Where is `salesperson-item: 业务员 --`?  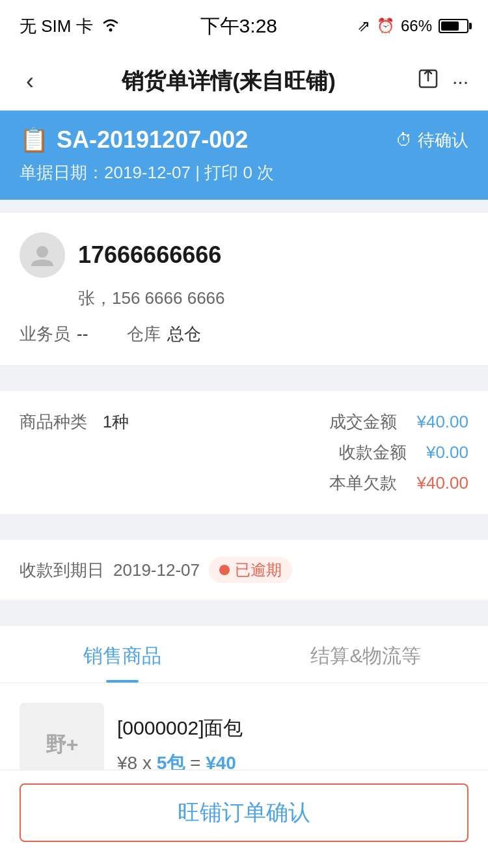
salesperson-item: 业务员 -- is located at coordinates (53, 334).